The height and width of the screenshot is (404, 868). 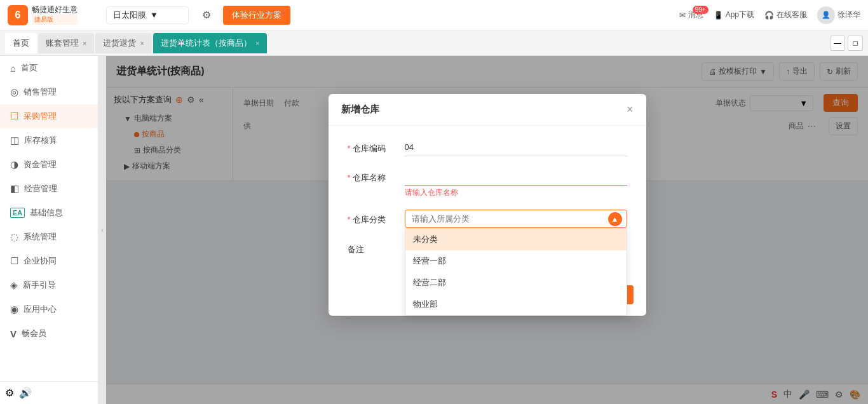 I want to click on tab-accounts-close: ×, so click(x=85, y=43).